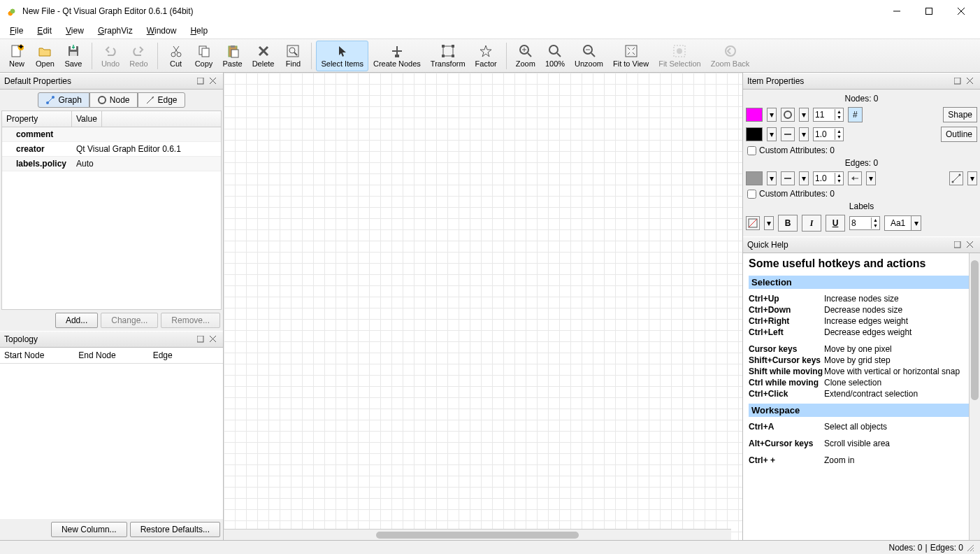 The height and width of the screenshot is (554, 980). What do you see at coordinates (828, 115) in the screenshot?
I see `node-size-input: ▲▼` at bounding box center [828, 115].